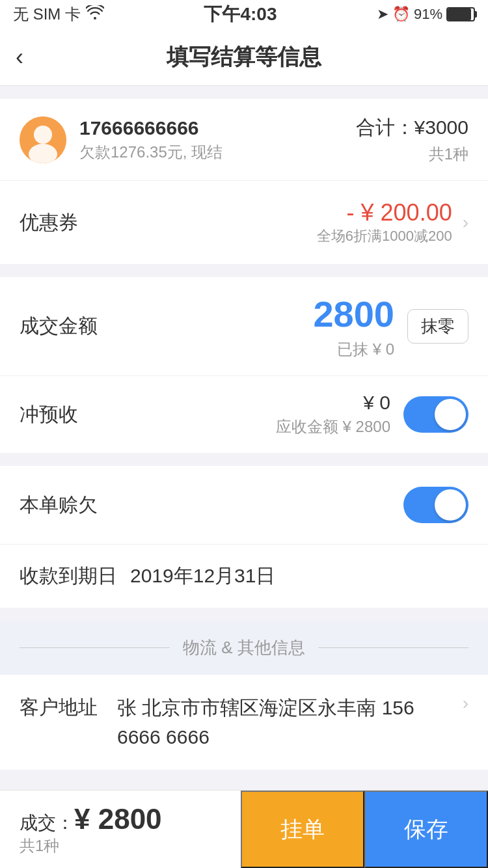  I want to click on toggle-knob, so click(450, 414).